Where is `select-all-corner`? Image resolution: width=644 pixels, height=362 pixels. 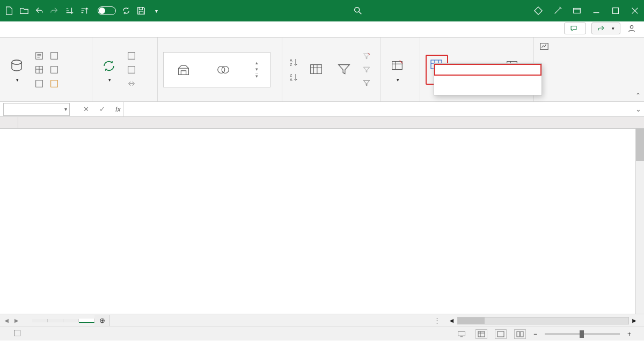 select-all-corner is located at coordinates (9, 122).